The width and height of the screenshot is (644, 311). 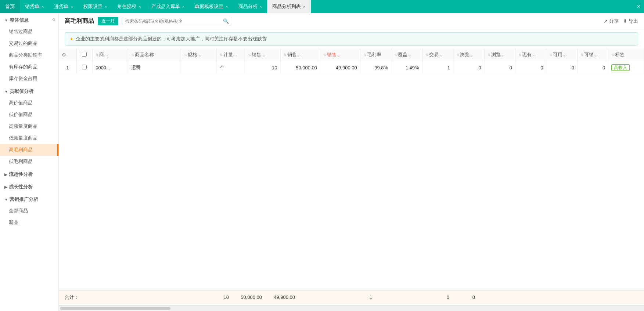 What do you see at coordinates (64, 55) in the screenshot?
I see `settings-icon: ⚙` at bounding box center [64, 55].